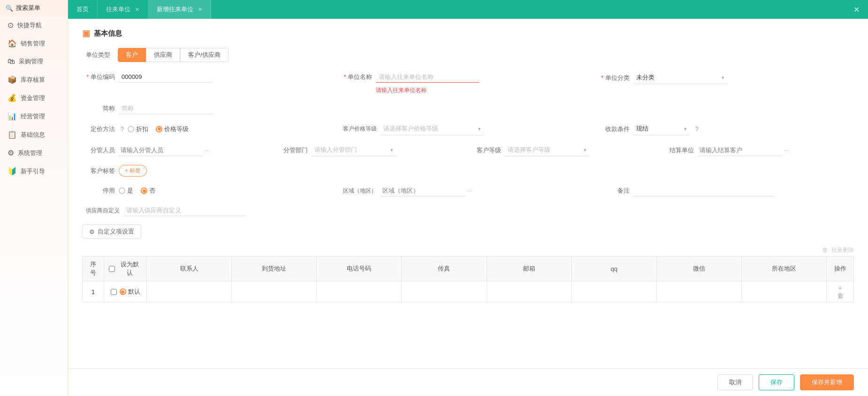 This screenshot has width=868, height=396. Describe the element at coordinates (99, 191) in the screenshot. I see `disabled-label: 停用` at that location.